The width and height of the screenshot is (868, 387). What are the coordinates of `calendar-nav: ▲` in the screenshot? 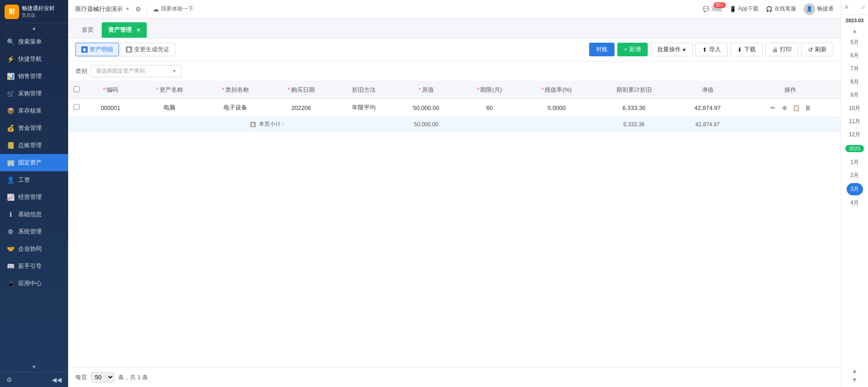 It's located at (855, 31).